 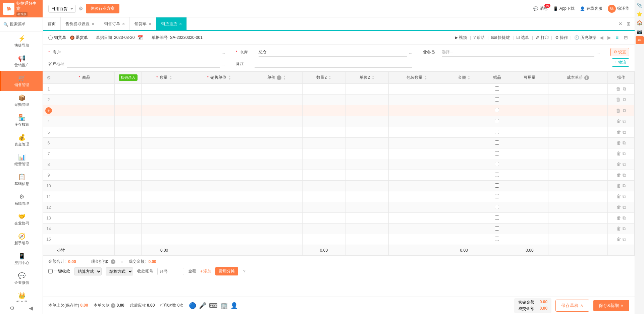 What do you see at coordinates (621, 62) in the screenshot?
I see `logistics-button: + 物流` at bounding box center [621, 62].